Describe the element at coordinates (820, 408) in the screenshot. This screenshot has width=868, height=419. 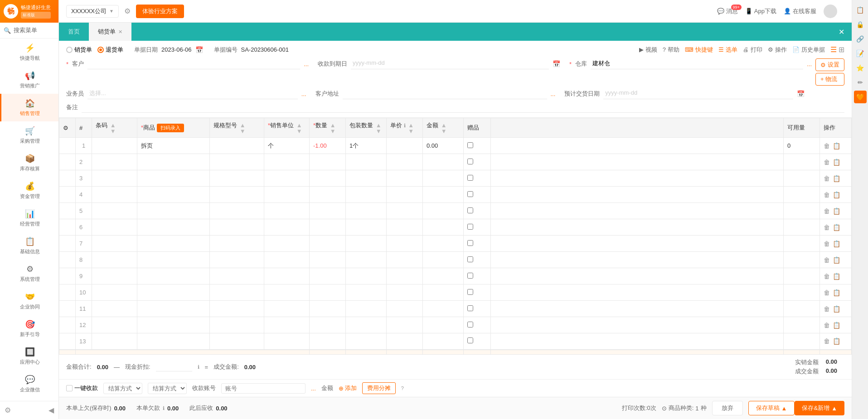
I see `save-new-button: 保存&新增 ▲` at that location.